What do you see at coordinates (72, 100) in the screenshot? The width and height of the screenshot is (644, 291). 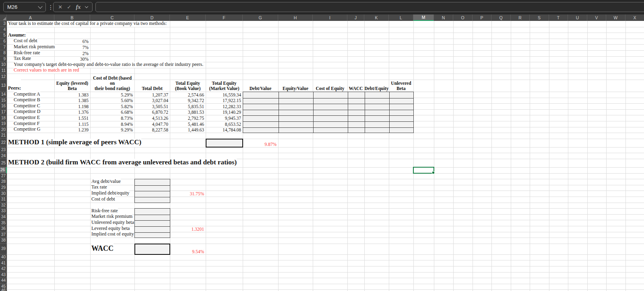 I see `cell-B15: 1.385` at bounding box center [72, 100].